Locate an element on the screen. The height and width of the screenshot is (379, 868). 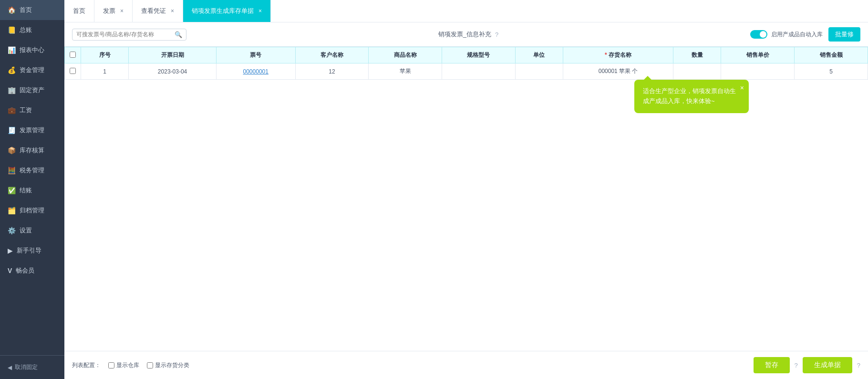
tab-invoice: 发票 × is located at coordinates (114, 11).